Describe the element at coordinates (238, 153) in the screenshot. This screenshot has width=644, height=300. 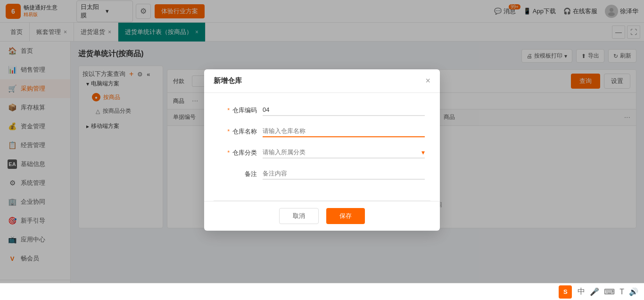
I see `category-label: * 仓库分类` at that location.